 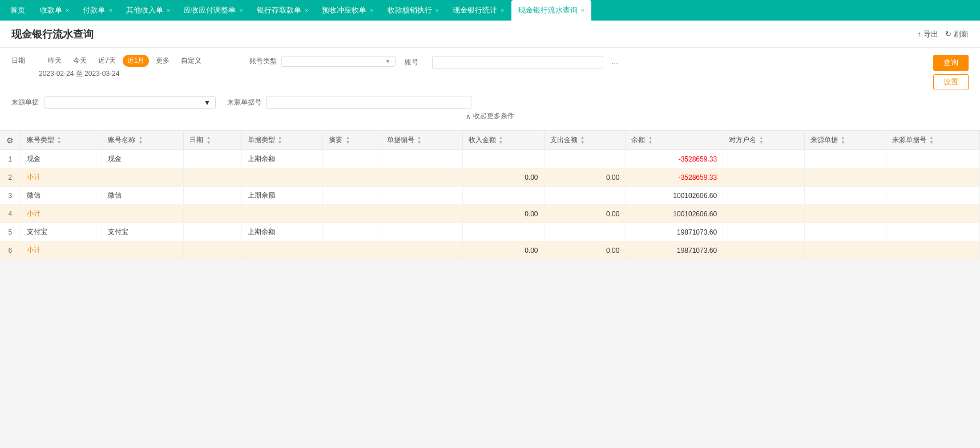 I want to click on cell-account-name: 微信, so click(x=143, y=196).